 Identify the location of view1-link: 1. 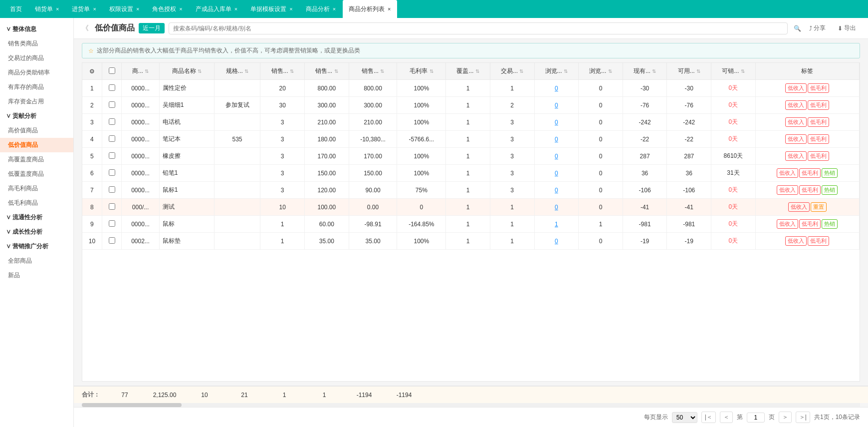
(557, 224).